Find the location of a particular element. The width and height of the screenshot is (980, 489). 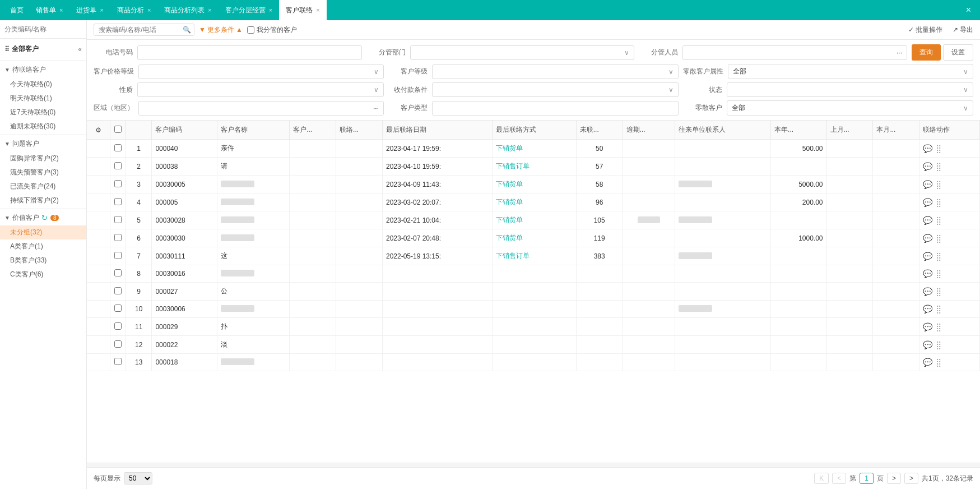

name-cell: 亲仵 is located at coordinates (253, 149).